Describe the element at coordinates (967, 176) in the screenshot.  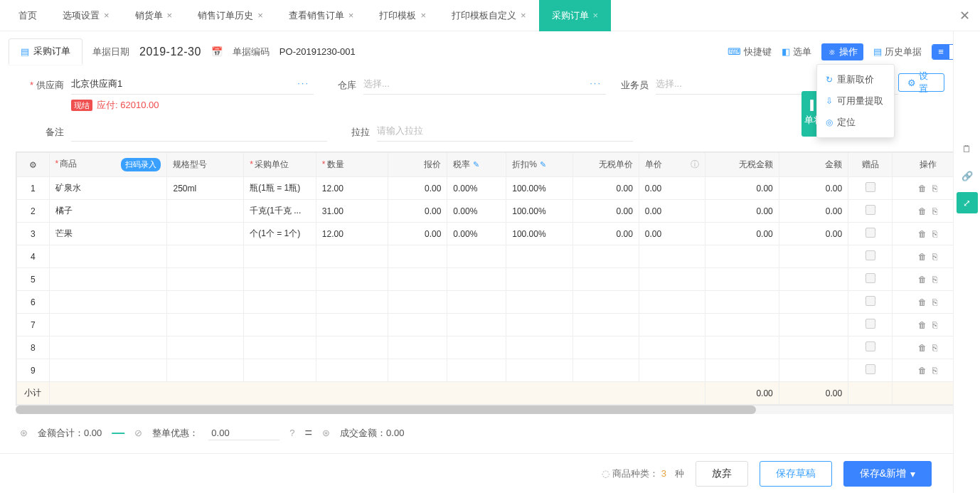
I see `link-icon: 🔗` at that location.